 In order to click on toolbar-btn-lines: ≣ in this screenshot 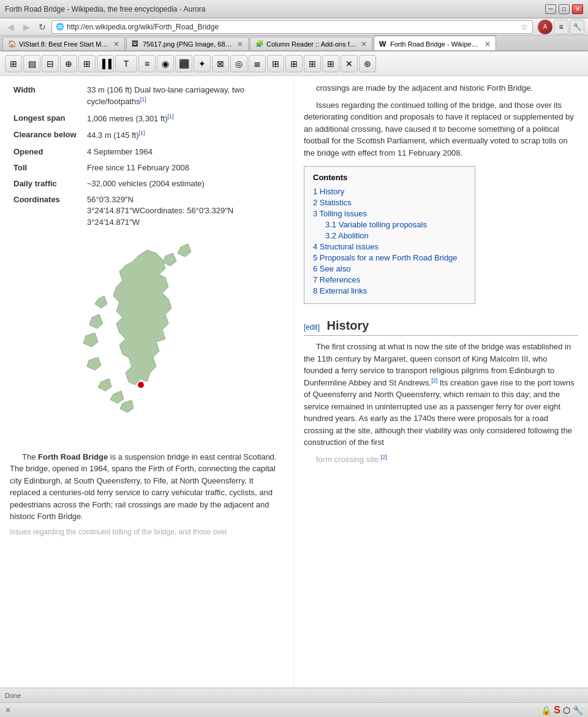, I will do `click(257, 64)`.